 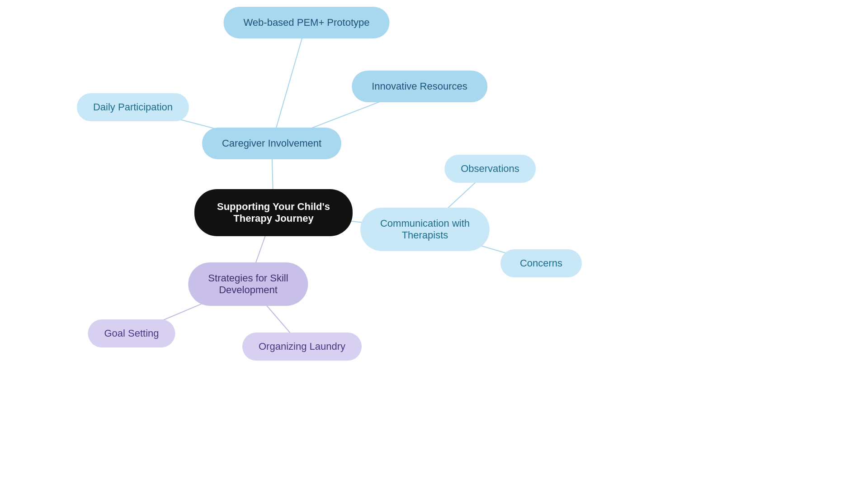 I want to click on node-communicationTherapists: Communication withTherapists, so click(x=425, y=229).